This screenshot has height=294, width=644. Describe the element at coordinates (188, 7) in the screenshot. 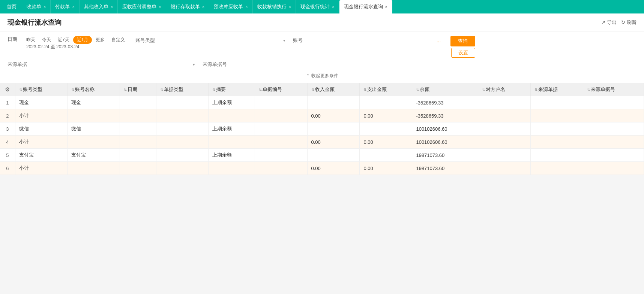

I see `nav-tab-银行存取款单: 银行存取款单×` at that location.